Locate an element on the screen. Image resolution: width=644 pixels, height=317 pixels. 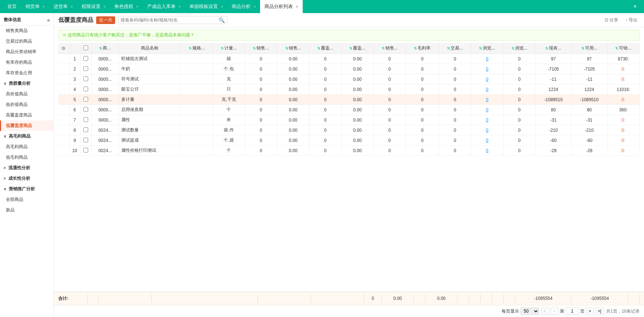
export-button: ↑ 导出 is located at coordinates (632, 20).